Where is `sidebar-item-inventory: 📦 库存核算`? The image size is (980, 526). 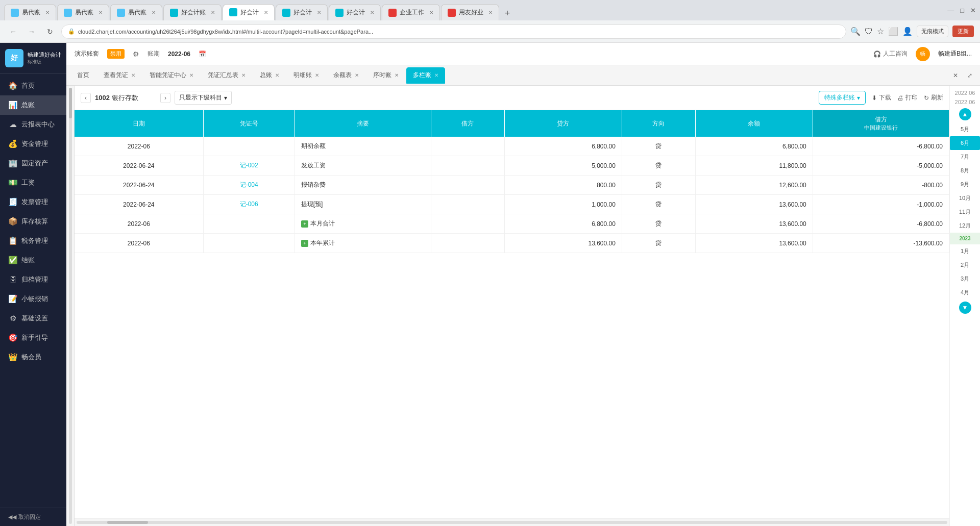 sidebar-item-inventory: 📦 库存核算 is located at coordinates (33, 221).